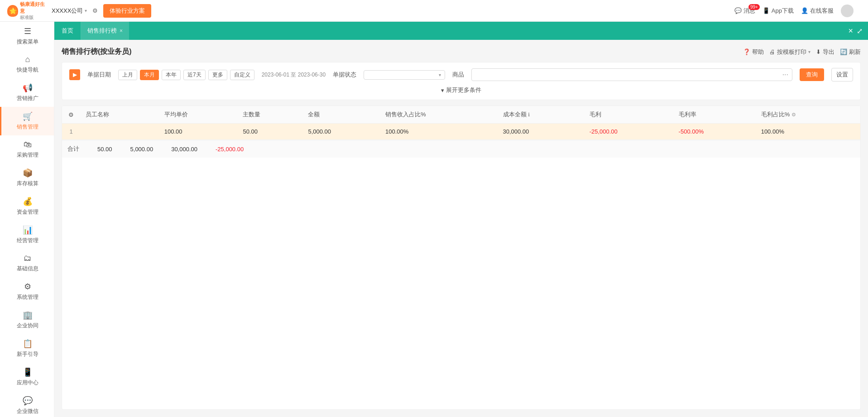 The image size is (868, 417). Describe the element at coordinates (27, 320) in the screenshot. I see `sidebar-item-enterprise: 🏢 企业协同` at that location.